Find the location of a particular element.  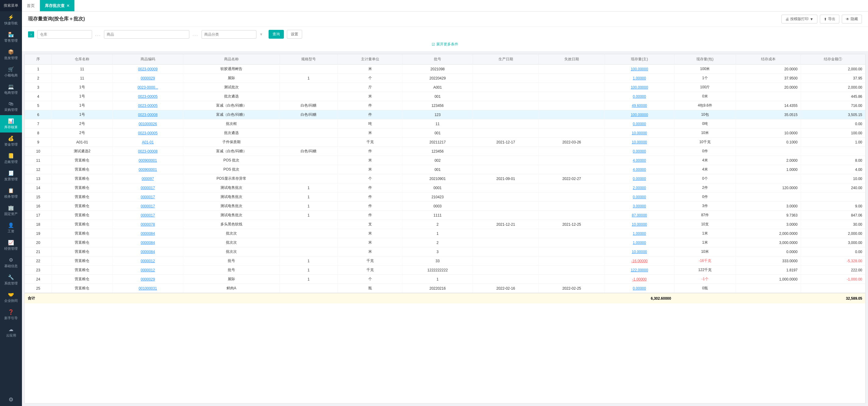

sidebar-search: 搜索菜单 is located at coordinates (11, 5).